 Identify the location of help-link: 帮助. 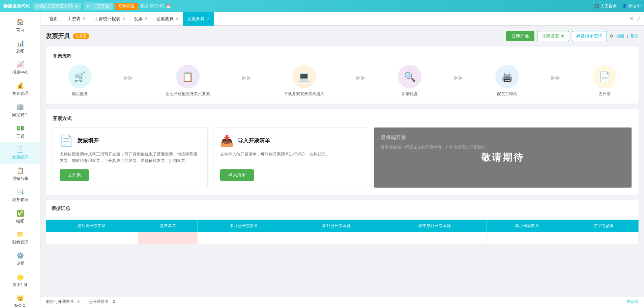
(635, 36).